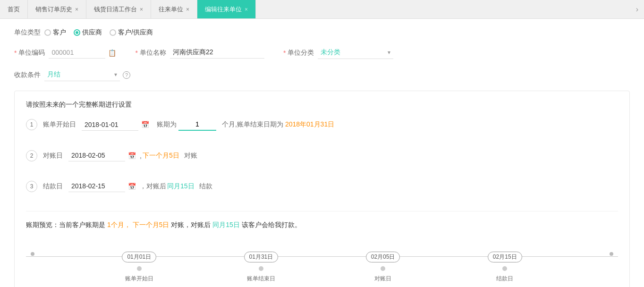  What do you see at coordinates (77, 33) in the screenshot?
I see `radio-circle-supplier` at bounding box center [77, 33].